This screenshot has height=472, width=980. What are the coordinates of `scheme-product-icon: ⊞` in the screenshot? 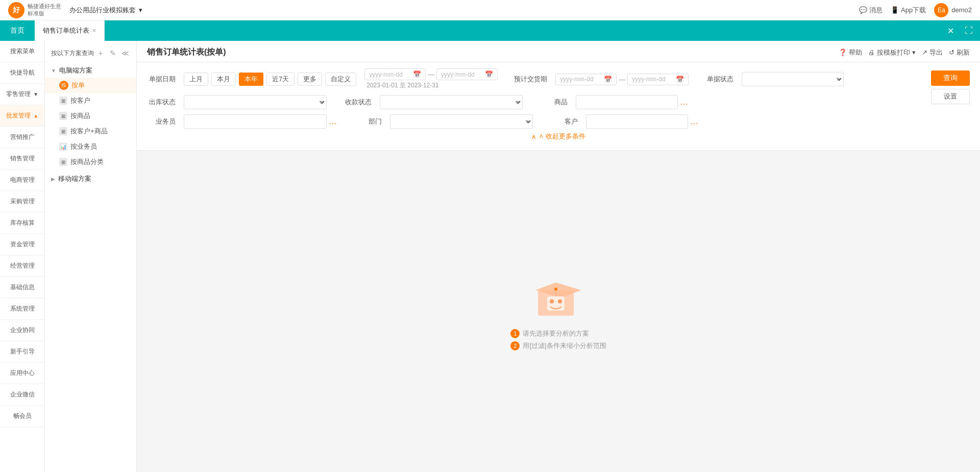 It's located at (63, 116).